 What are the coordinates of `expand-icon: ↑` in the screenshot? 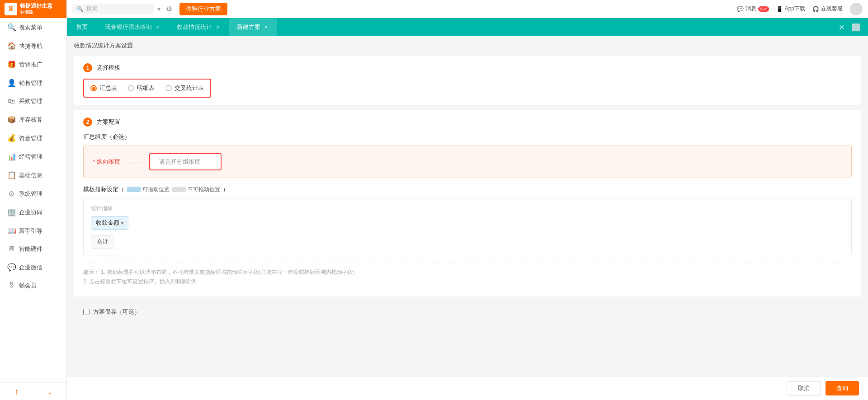 It's located at (16, 391).